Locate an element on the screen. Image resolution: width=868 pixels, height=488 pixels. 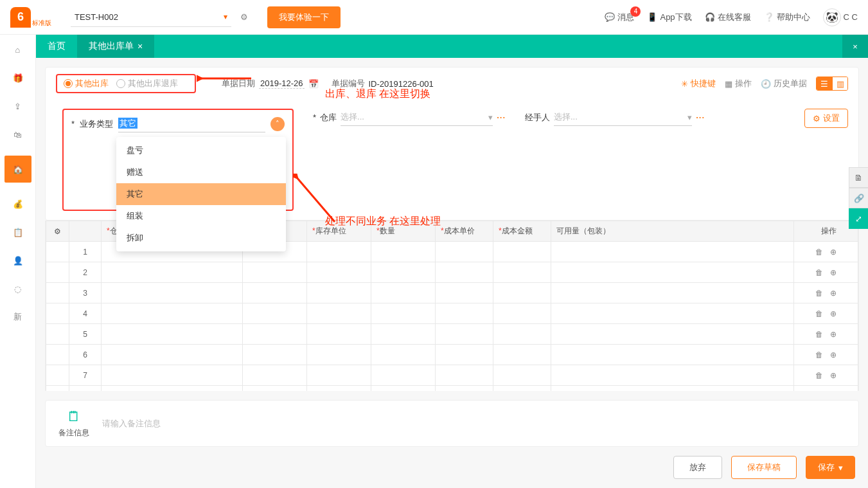
table-row: 3🗑⊕ is located at coordinates (452, 293).